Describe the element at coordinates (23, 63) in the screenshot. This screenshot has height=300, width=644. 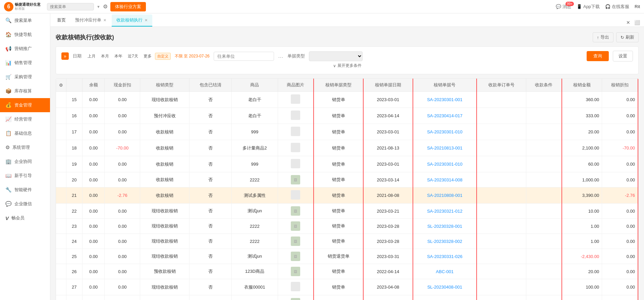
I see `sidebar-label-sales: 销售管理` at that location.